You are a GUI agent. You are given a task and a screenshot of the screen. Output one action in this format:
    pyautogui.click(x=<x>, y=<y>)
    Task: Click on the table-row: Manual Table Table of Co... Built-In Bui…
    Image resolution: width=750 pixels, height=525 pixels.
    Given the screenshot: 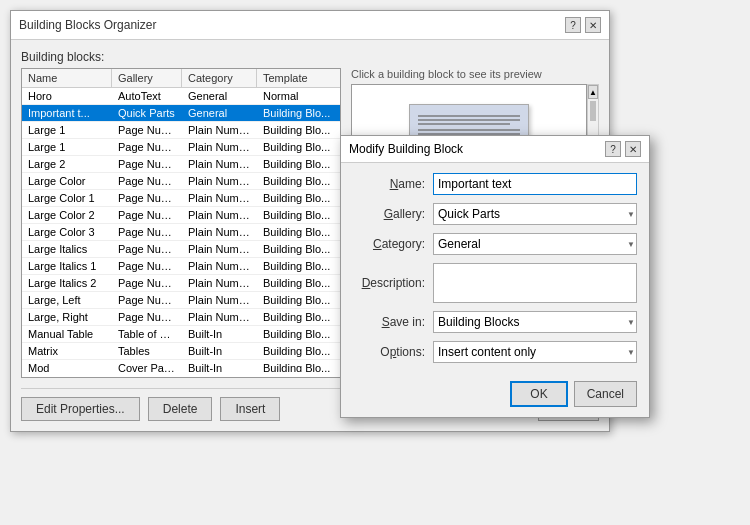 What is the action you would take?
    pyautogui.click(x=181, y=334)
    